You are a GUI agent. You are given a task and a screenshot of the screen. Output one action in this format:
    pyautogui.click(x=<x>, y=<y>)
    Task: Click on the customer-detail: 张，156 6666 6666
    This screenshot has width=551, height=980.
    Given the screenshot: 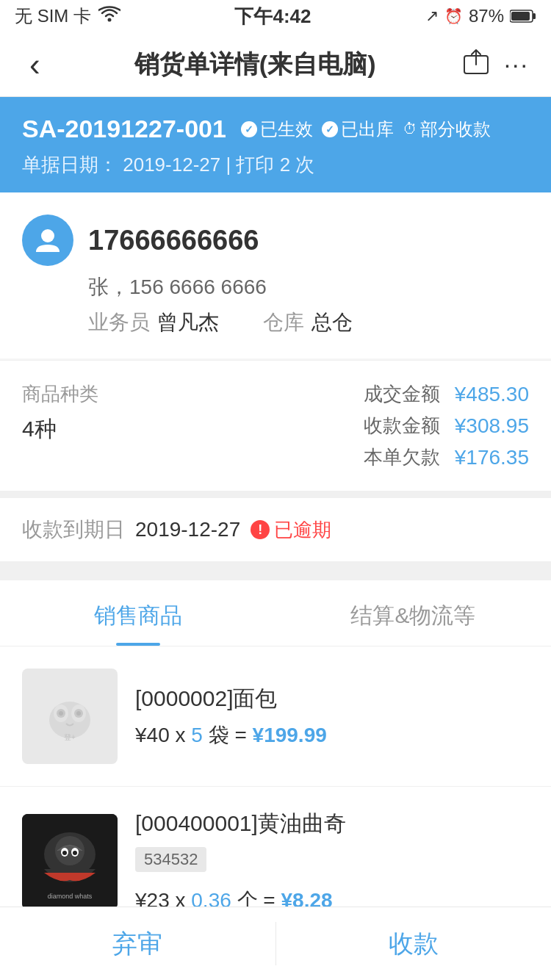 What is the action you would take?
    pyautogui.click(x=276, y=287)
    